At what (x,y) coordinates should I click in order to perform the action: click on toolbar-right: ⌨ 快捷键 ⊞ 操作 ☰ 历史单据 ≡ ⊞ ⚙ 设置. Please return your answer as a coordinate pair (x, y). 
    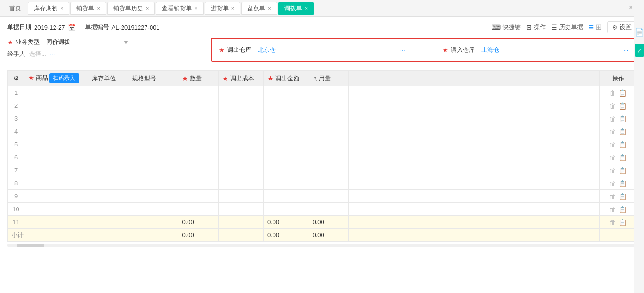
    Looking at the image, I should click on (564, 27).